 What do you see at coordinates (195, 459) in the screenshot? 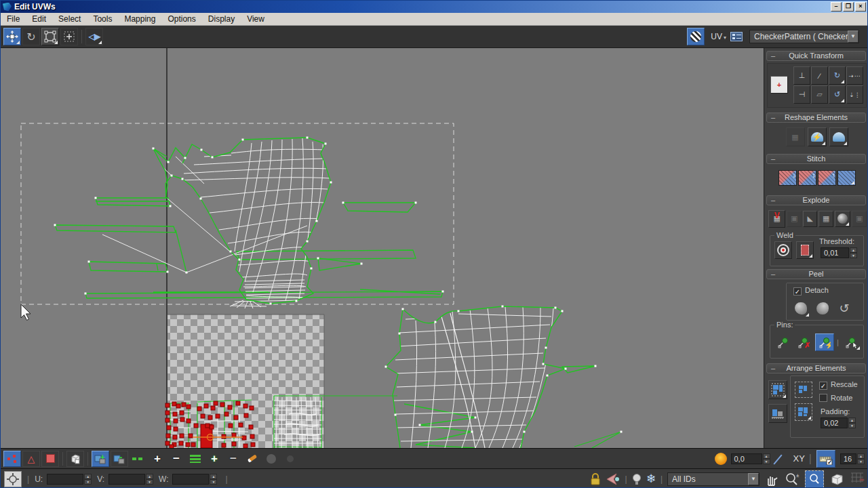
I see `ring-mode-button` at bounding box center [195, 459].